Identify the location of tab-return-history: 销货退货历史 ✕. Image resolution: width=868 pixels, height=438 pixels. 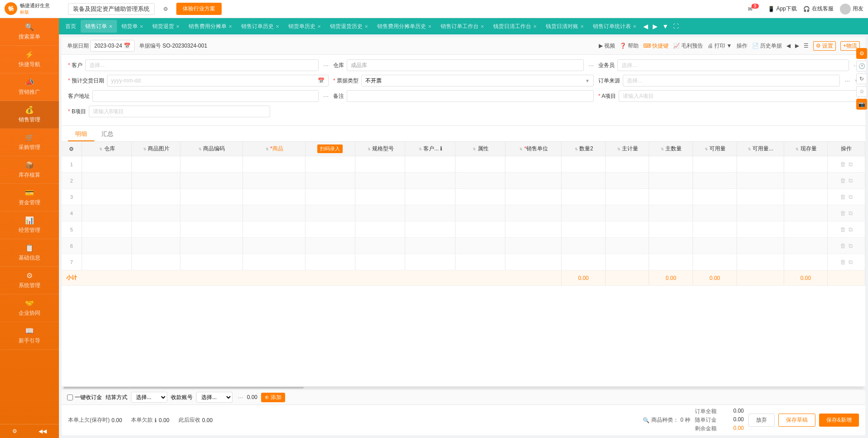
(349, 26).